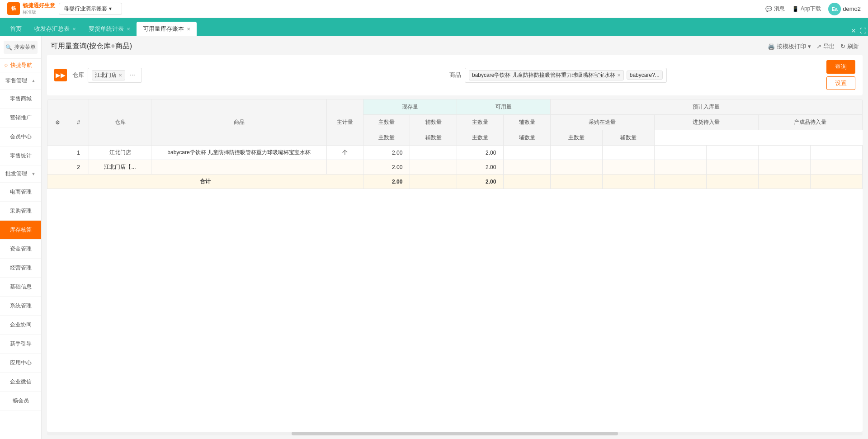  I want to click on industry-selector: 母婴行业演示账套 ▾, so click(90, 9).